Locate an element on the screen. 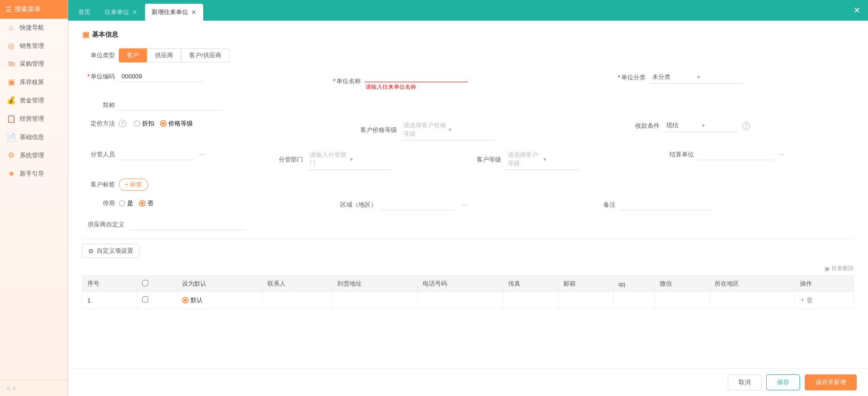 This screenshot has height=396, width=868. short-name-input is located at coordinates (170, 105).